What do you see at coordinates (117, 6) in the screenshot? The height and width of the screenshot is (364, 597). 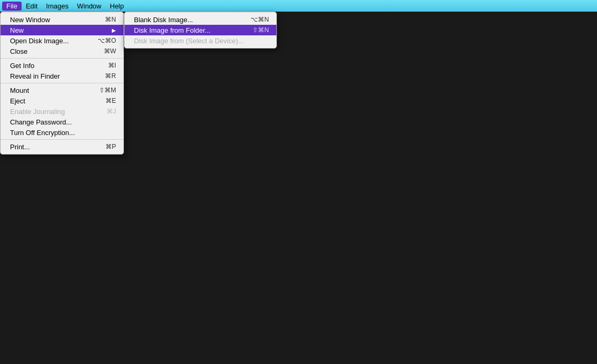 I see `menubar-help: Help` at bounding box center [117, 6].